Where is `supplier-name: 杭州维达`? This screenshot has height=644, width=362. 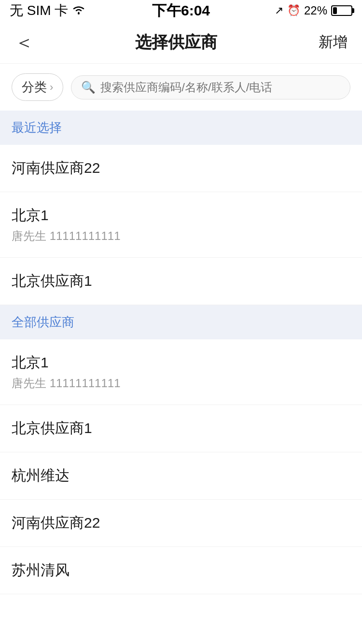 supplier-name: 杭州维达 is located at coordinates (181, 476).